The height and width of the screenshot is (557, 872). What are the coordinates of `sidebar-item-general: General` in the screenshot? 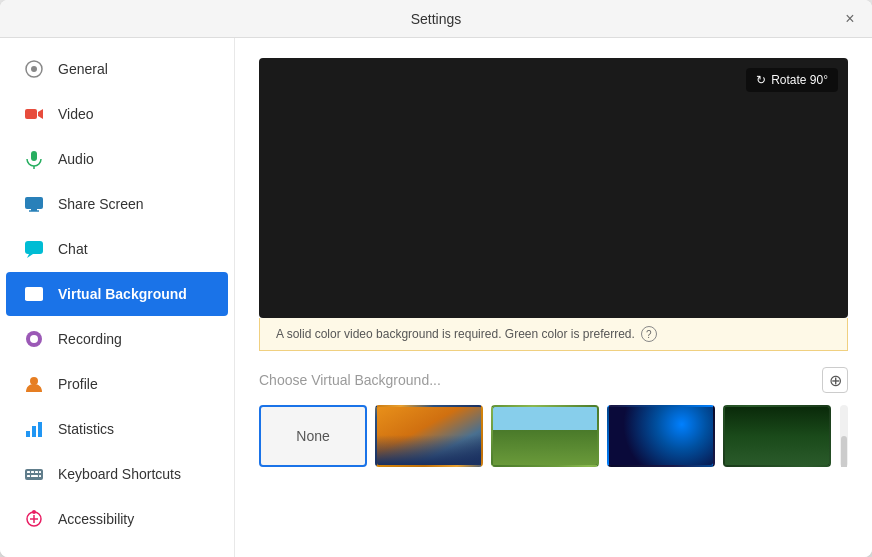 It's located at (117, 69).